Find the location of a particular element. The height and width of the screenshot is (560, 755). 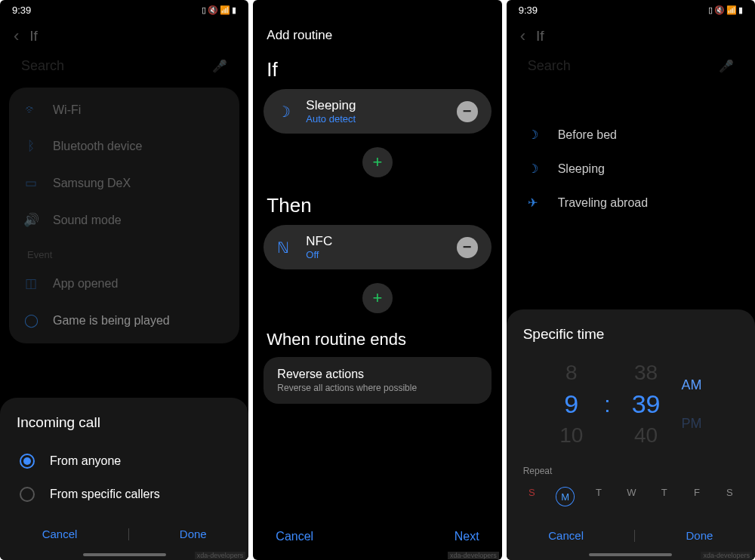

modal-actions: Cancel Done is located at coordinates (124, 534).